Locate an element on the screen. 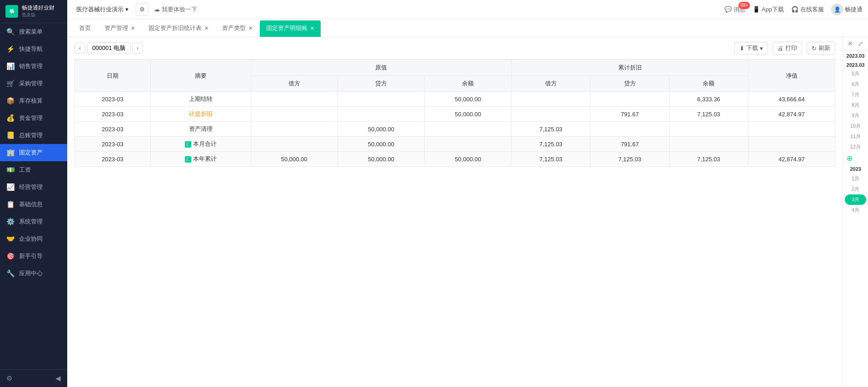 This screenshot has width=868, height=387. company-name: 医疗器械行业演示 is located at coordinates (100, 10).